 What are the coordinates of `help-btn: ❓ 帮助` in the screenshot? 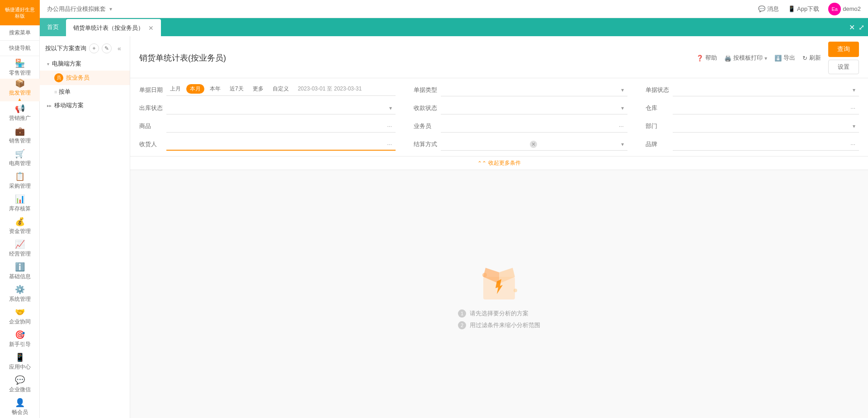 It's located at (707, 58).